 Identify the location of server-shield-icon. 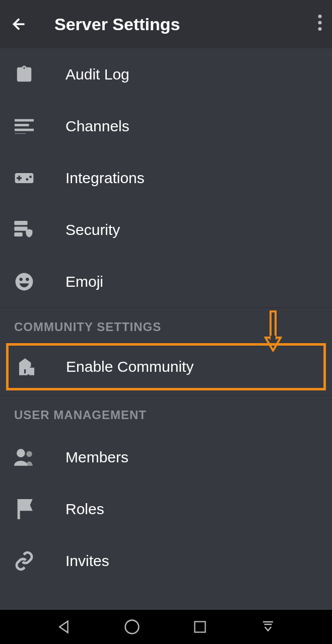
(24, 230).